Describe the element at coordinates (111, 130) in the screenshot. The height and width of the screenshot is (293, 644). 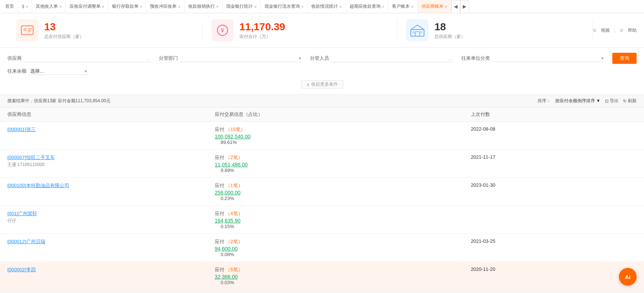
I see `supplier-link: [000001]张三` at that location.